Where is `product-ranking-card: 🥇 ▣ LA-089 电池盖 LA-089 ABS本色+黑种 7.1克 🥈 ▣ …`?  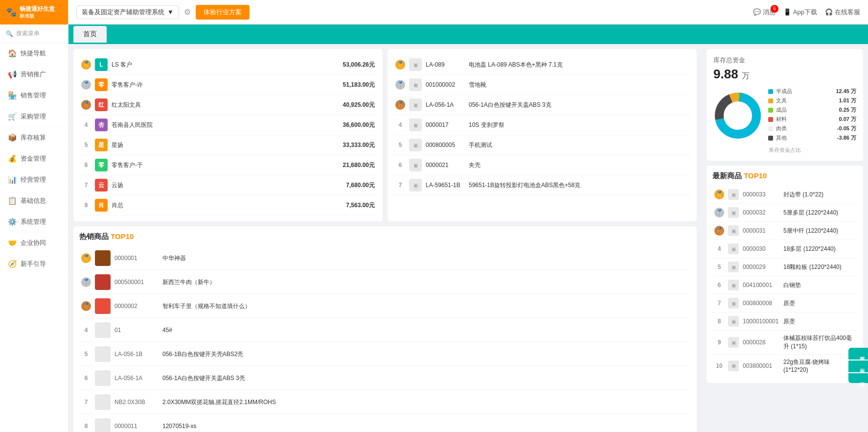
product-ranking-card: 🥇 ▣ LA-089 电池盖 LA-089 ABS本色+黑种 7.1克 🥈 ▣ … is located at coordinates (542, 135).